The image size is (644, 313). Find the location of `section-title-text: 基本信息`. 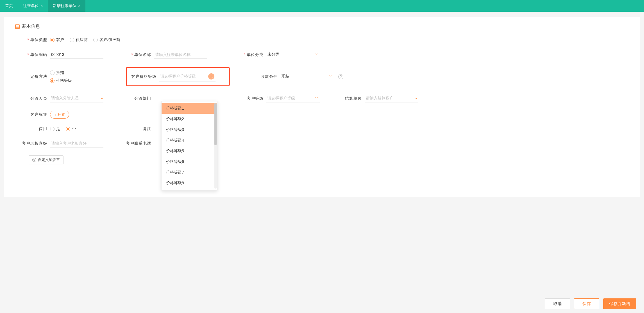

section-title-text: 基本信息 is located at coordinates (31, 26).